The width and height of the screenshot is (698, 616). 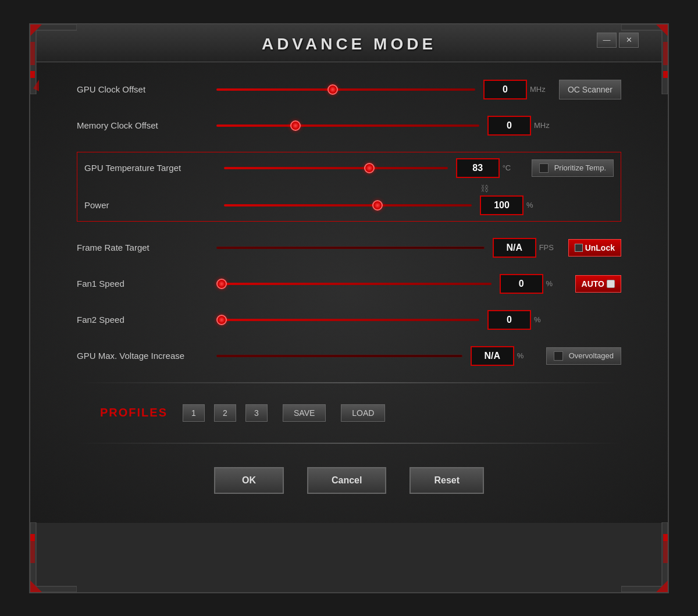 I want to click on gpu-clock-offset-slider, so click(x=346, y=90).